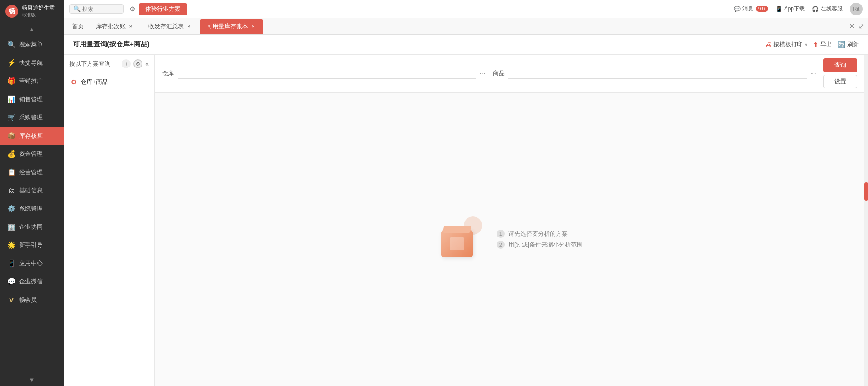 The height and width of the screenshot is (386, 868). Describe the element at coordinates (32, 300) in the screenshot. I see `sidebar-item-member: V 畅会员` at that location.